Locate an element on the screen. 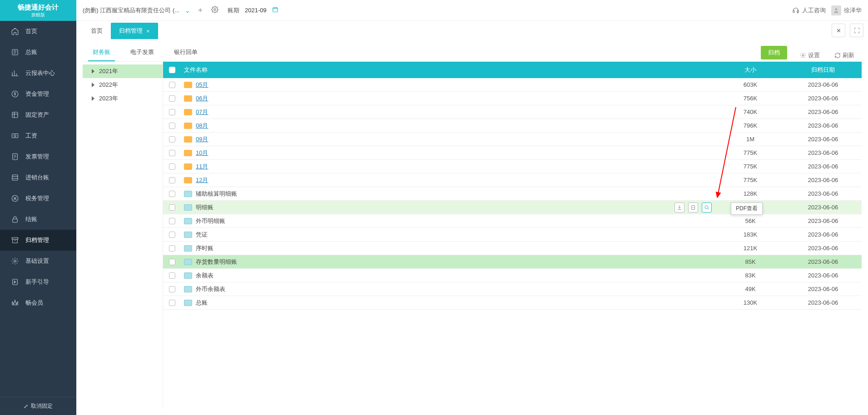  company-selector-label: (勿删) 江西服宝精品有限责任公司 (... is located at coordinates (131, 10).